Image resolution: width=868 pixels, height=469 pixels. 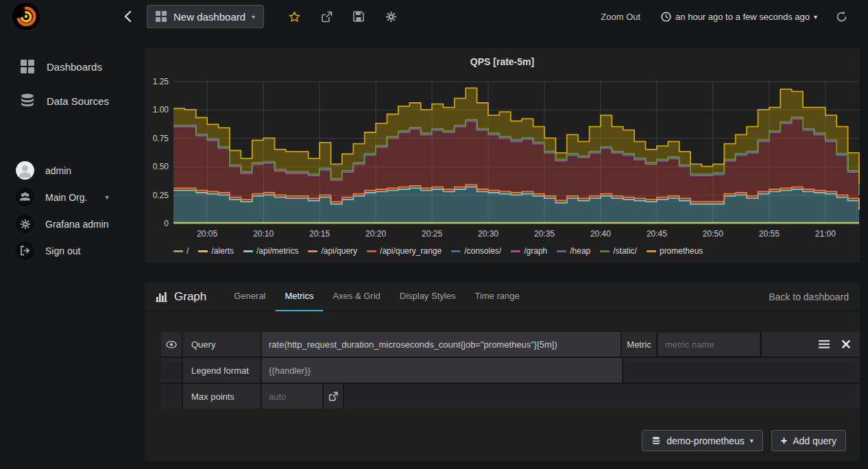 What do you see at coordinates (510, 370) in the screenshot?
I see `legend-format-row: Legend format` at bounding box center [510, 370].